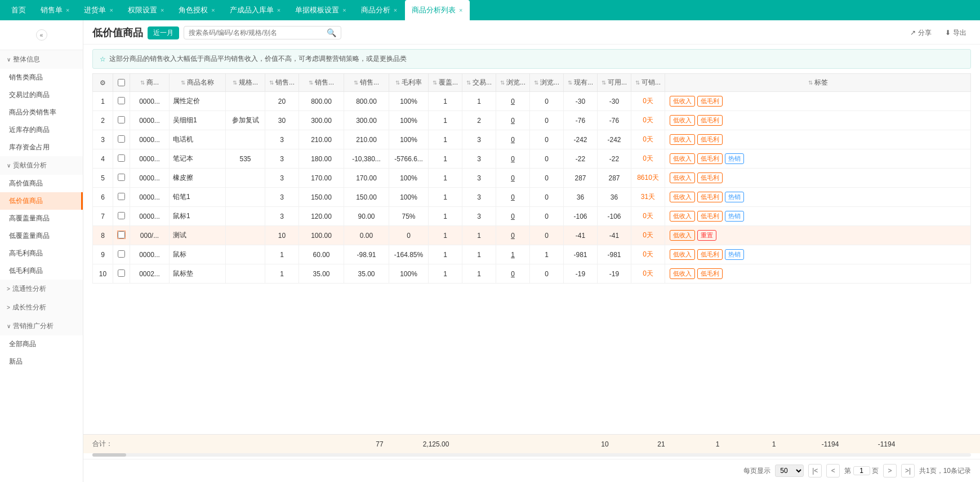 The width and height of the screenshot is (980, 482). I want to click on sidebar-section-general: ∨ 整体信息, so click(42, 60).